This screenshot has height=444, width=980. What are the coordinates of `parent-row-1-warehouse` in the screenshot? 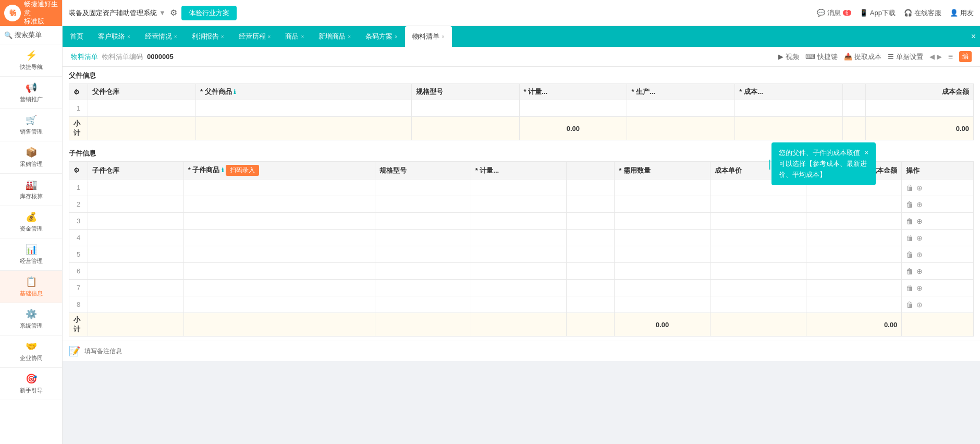 It's located at (142, 109).